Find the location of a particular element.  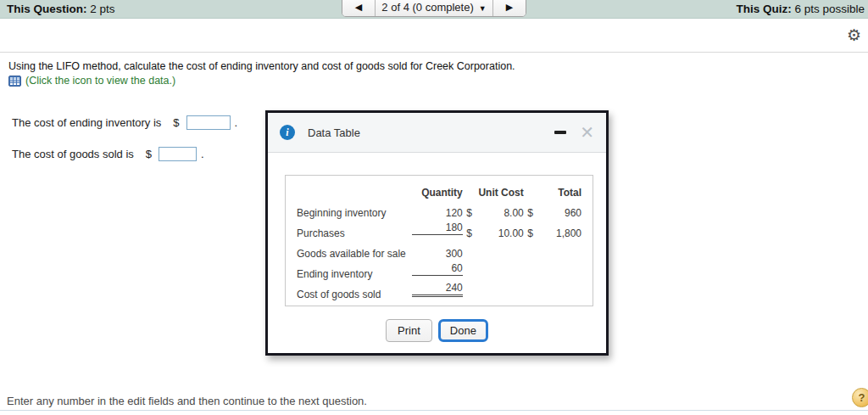

question-position-text: 2 of 4 (0 complete) is located at coordinates (427, 7).